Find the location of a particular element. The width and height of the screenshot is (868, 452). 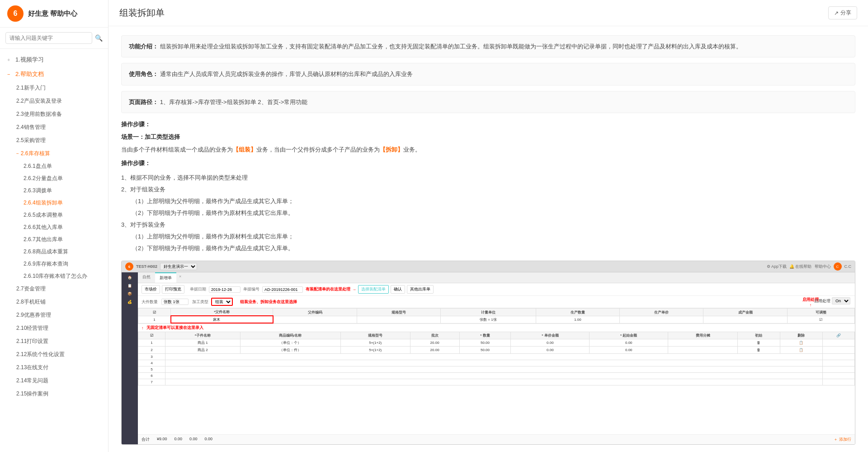

sidebar-item-sales: 2.4销售管理 is located at coordinates (54, 128).